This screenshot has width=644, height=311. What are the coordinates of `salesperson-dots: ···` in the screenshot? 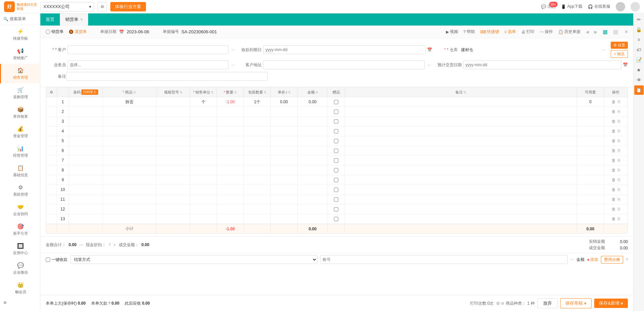 It's located at (233, 65).